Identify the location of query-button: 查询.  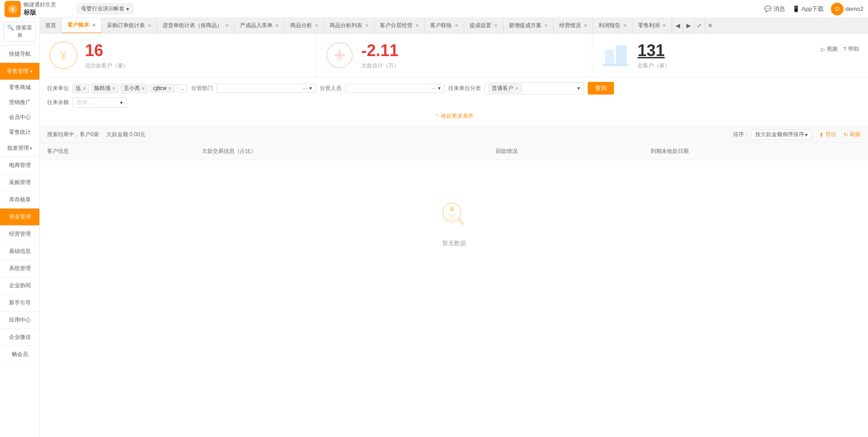
(601, 88).